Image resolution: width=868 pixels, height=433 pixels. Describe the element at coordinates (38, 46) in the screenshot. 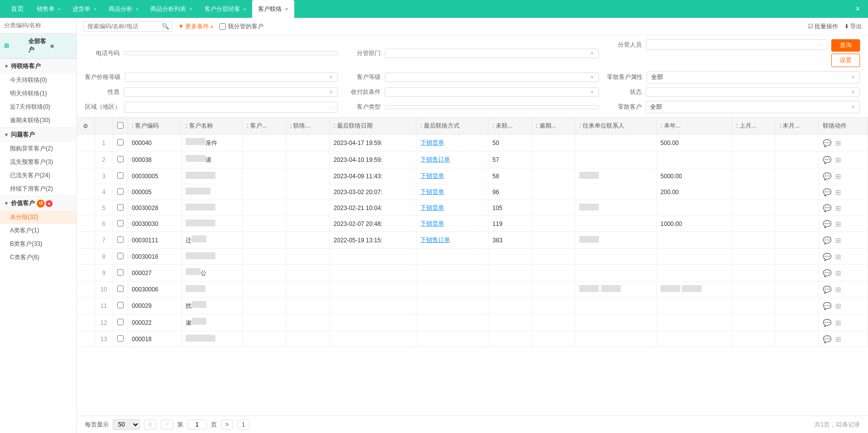

I see `all-customers-header: ⊞ 全部客户 «` at that location.